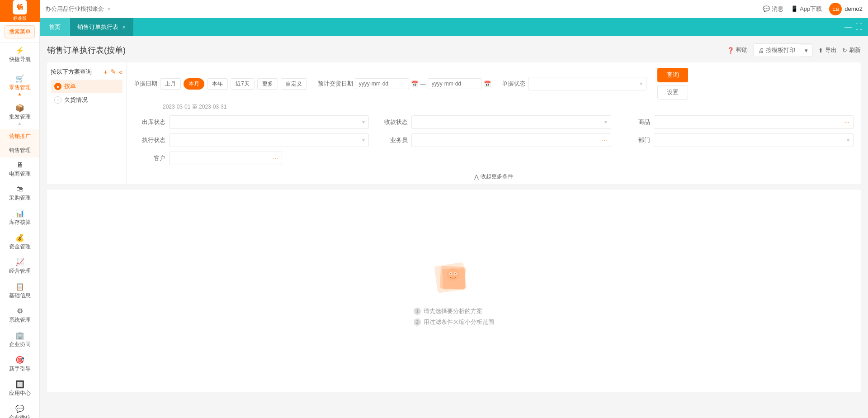 This screenshot has height=418, width=868. Describe the element at coordinates (494, 83) in the screenshot. I see `filter-row-1: 单据日期 上月 本月 本年 近7天 更多 自定义 预计交货日期` at that location.